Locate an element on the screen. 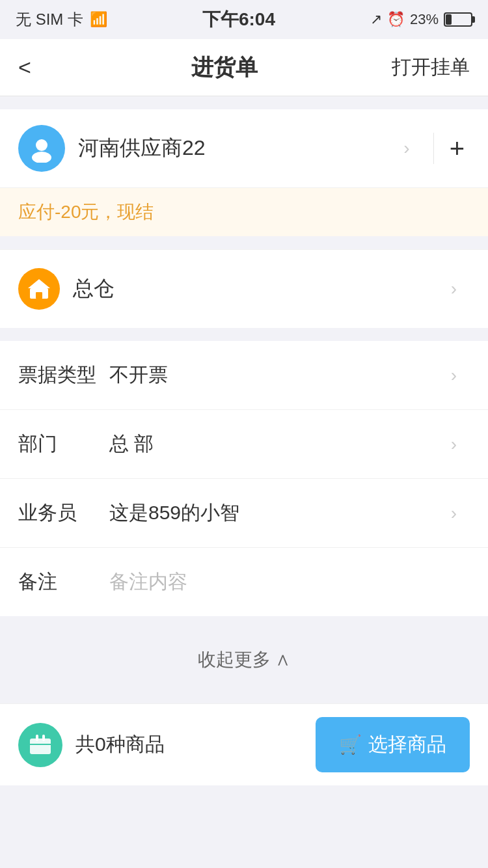  supplier-row: 河南供应商22 › + is located at coordinates (244, 148).